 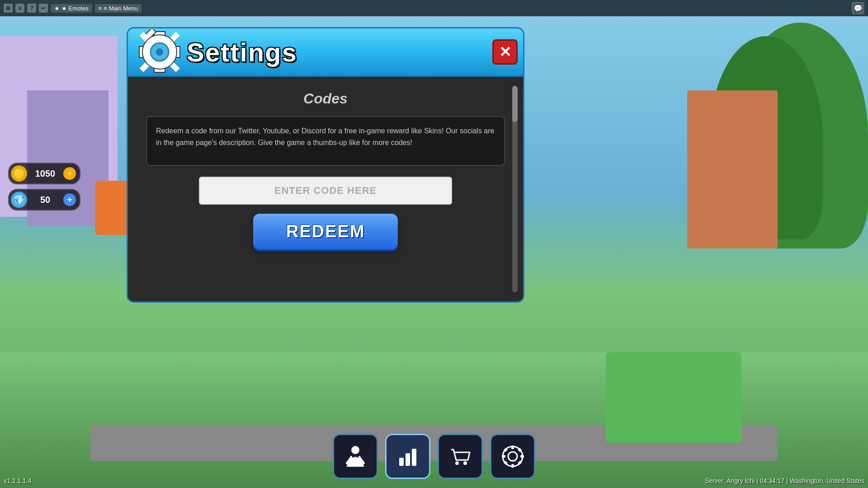 What do you see at coordinates (19, 200) in the screenshot?
I see `diamond-icon: 💎` at bounding box center [19, 200].